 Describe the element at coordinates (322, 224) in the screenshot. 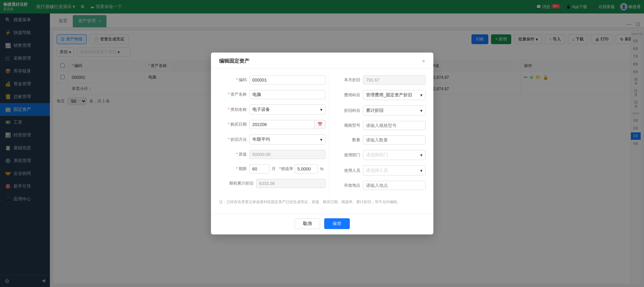

I see `modal-footer: 取消 保存` at that location.